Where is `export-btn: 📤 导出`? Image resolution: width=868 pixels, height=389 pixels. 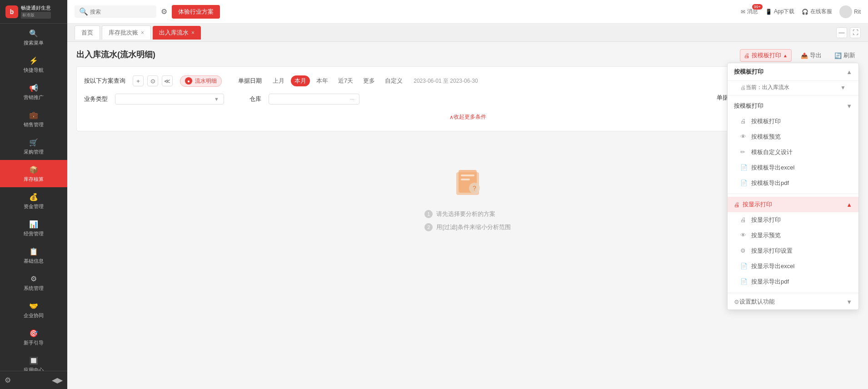 export-btn: 📤 导出 is located at coordinates (811, 55).